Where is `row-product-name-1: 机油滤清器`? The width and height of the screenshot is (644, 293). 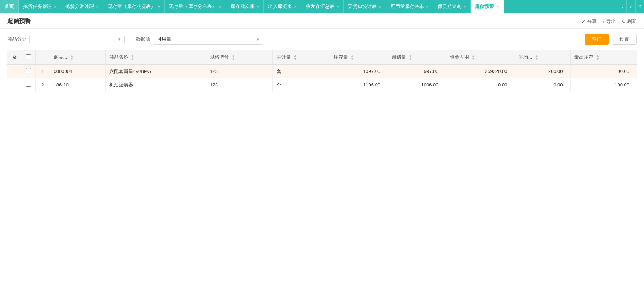 row-product-name-1: 机油滤清器 is located at coordinates (155, 85).